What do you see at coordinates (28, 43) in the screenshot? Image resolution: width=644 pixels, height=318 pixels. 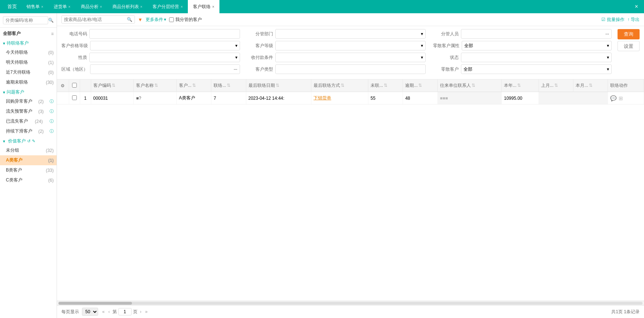 I see `sidebar-group-waiting: ▾ 待联络客户` at bounding box center [28, 43].